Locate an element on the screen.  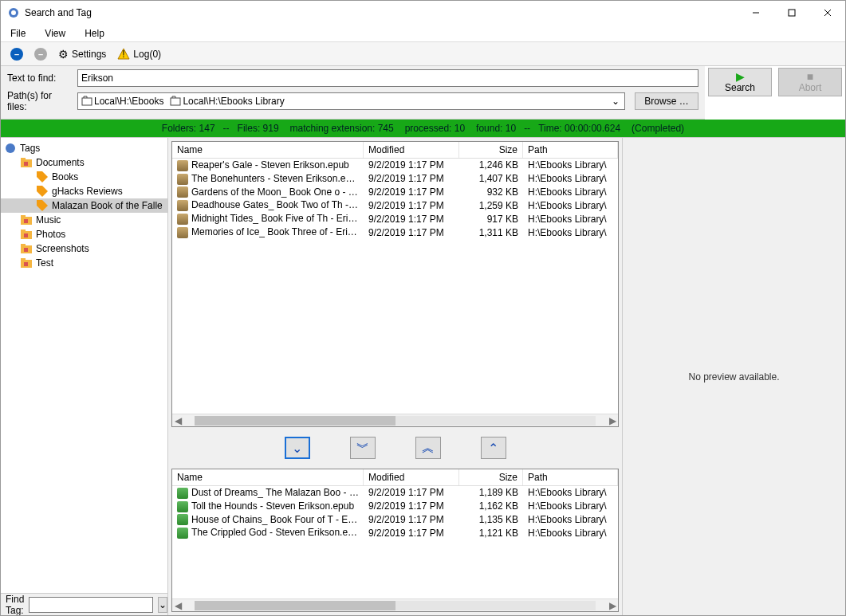
move-up-button: ⌃ is located at coordinates (494, 448).